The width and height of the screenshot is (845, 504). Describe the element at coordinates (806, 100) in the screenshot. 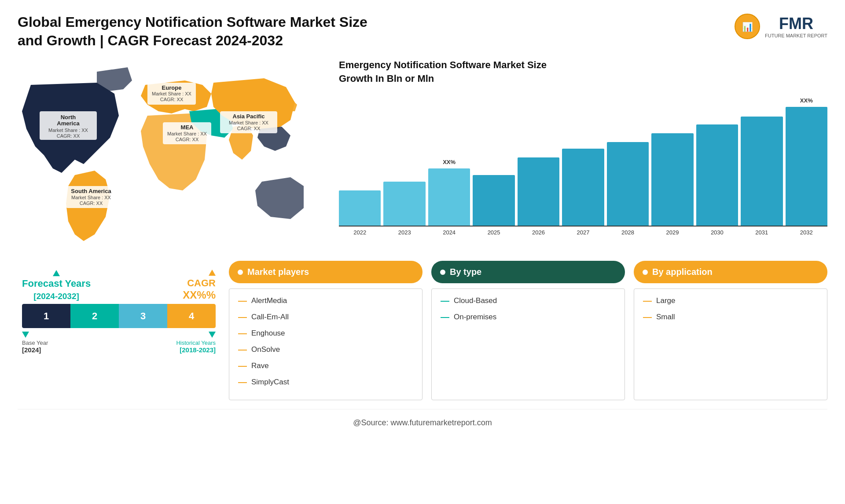

I see `bar-top-label: XX%` at that location.